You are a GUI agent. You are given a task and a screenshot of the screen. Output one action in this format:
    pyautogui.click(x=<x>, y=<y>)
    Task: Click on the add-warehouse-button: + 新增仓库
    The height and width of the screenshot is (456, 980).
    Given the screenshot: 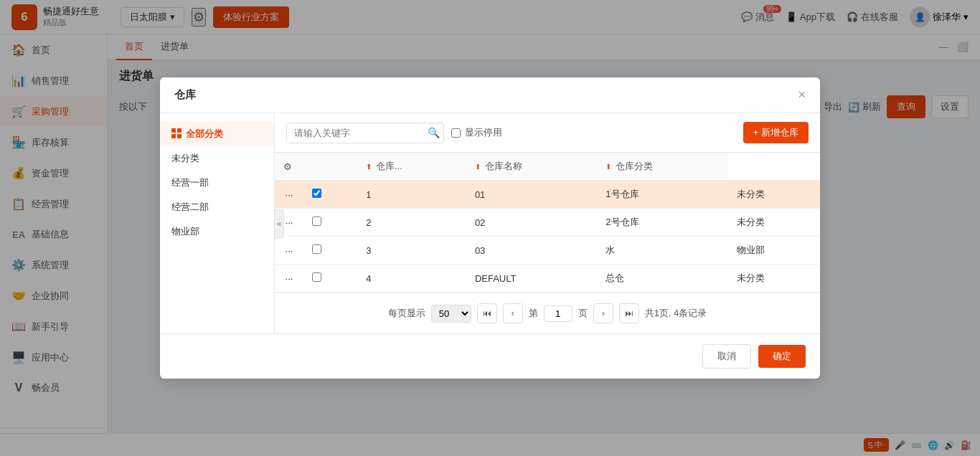 What is the action you would take?
    pyautogui.click(x=776, y=133)
    